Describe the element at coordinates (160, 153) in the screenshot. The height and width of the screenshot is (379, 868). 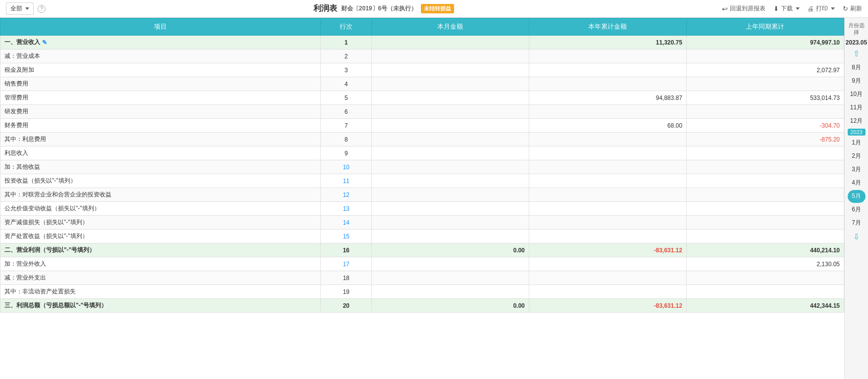
I see `table-cell-item: 利息收入` at that location.